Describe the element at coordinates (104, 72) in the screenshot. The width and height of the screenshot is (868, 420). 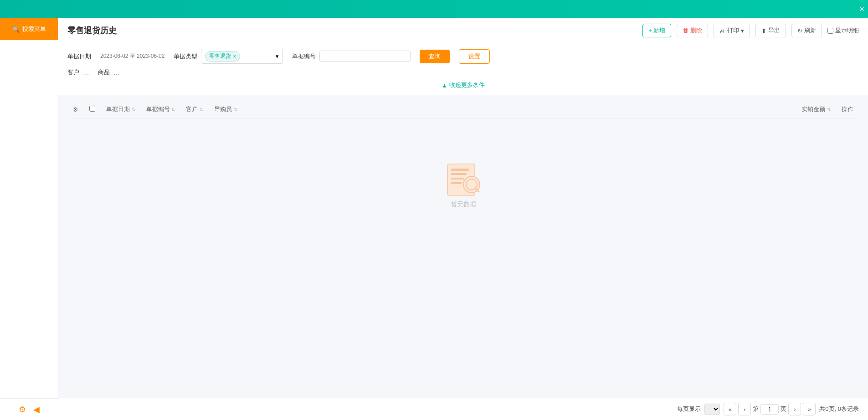
I see `goods-label: 商品` at that location.